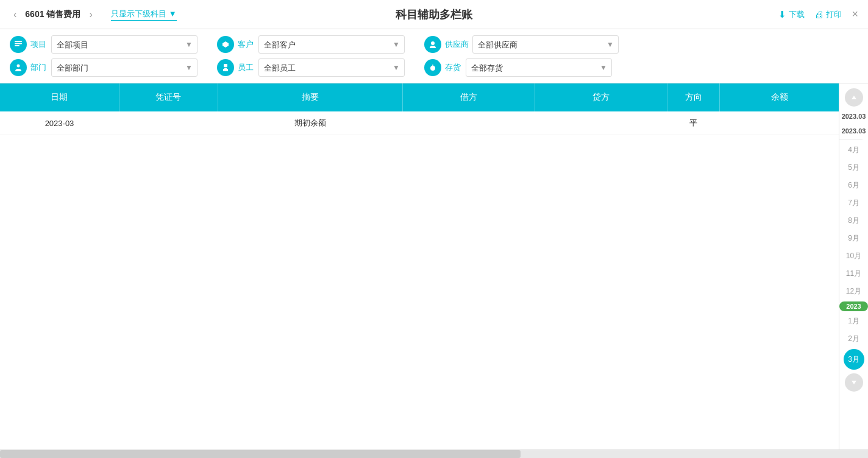 This screenshot has height=458, width=868. Describe the element at coordinates (434, 68) in the screenshot. I see `filter-row-2: 部门 全部部门 ▼ 员工` at that location.